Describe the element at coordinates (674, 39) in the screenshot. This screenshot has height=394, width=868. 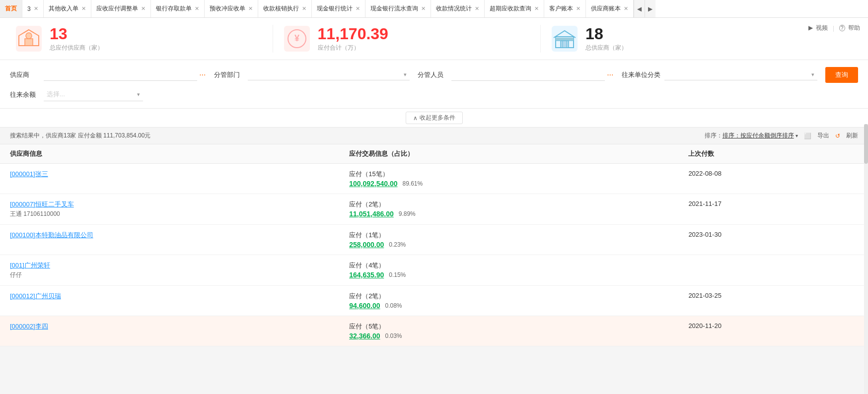
I see `summary-card-total-suppliers: 18 总供应商（家）` at that location.